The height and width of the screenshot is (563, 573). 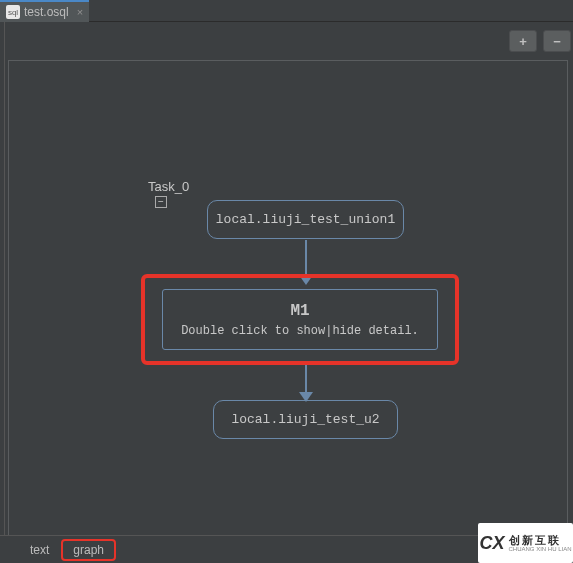 I want to click on minus-icon: −, so click(x=557, y=42).